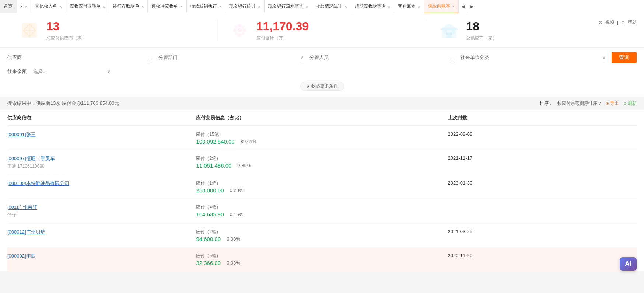  Describe the element at coordinates (475, 58) in the screenshot. I see `filter-category-label: 往来单位分类` at that location.